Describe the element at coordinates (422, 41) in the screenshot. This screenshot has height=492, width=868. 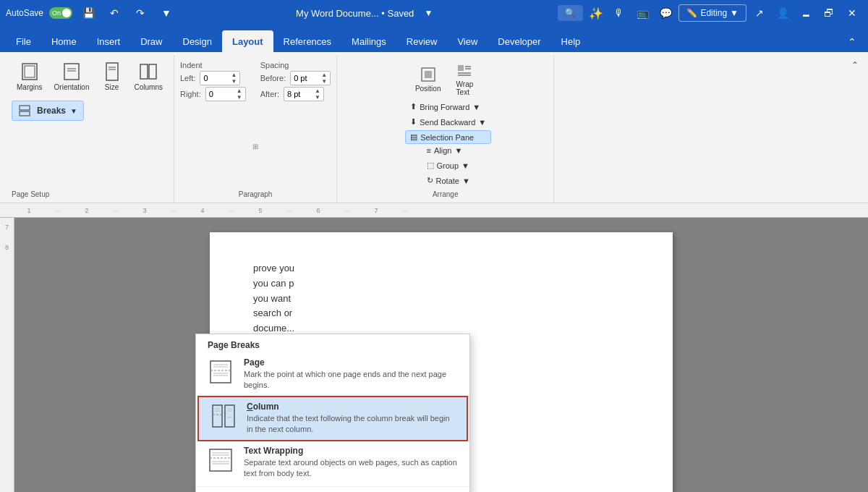
I see `tab-review: Review` at that location.